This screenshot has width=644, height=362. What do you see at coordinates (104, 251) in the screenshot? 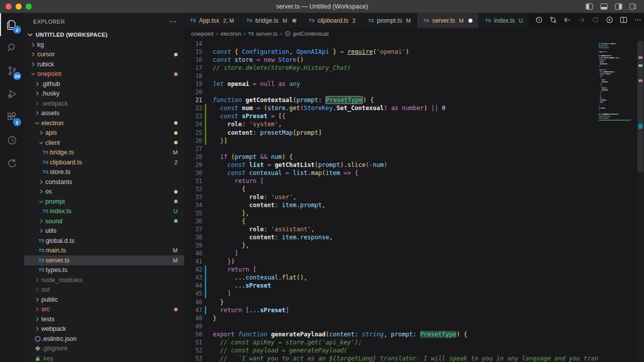
I see `tree-file-main.ts: TSmain.tsM` at bounding box center [104, 251].